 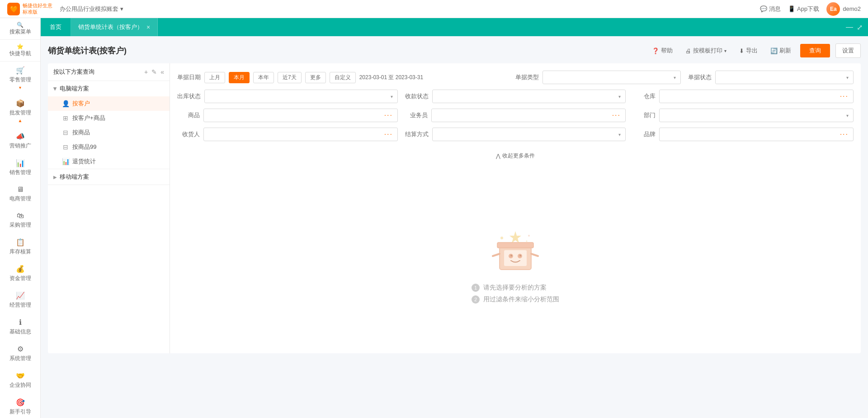 I want to click on sidebar-item-system: ⚙ 系统管理, so click(x=20, y=354).